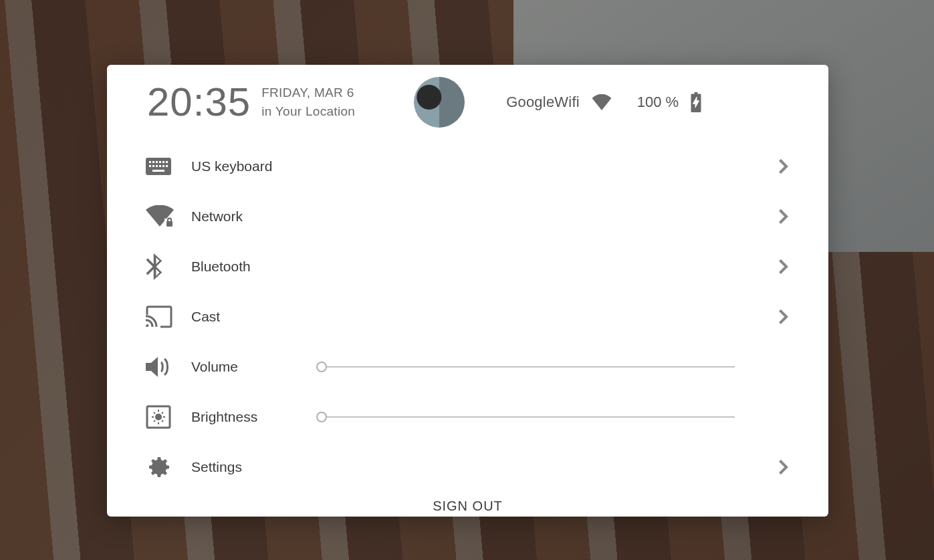  Describe the element at coordinates (248, 317) in the screenshot. I see `cast-label: Cast` at that location.